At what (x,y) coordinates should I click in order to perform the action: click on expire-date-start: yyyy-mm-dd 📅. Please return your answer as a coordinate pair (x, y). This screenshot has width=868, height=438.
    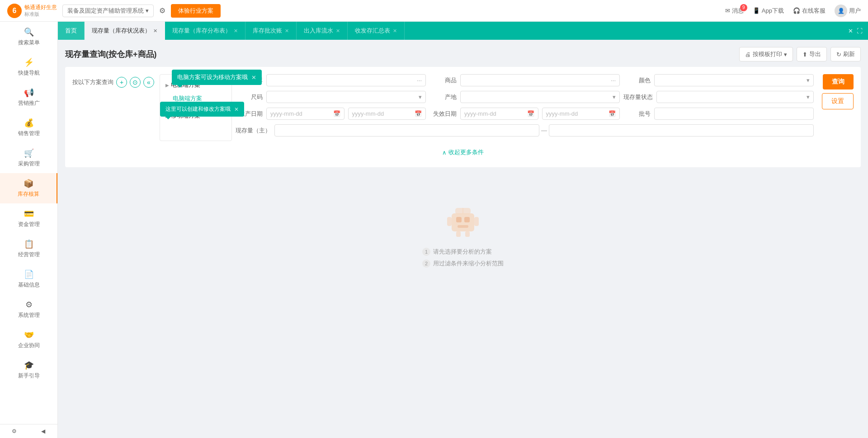
    Looking at the image, I should click on (499, 114).